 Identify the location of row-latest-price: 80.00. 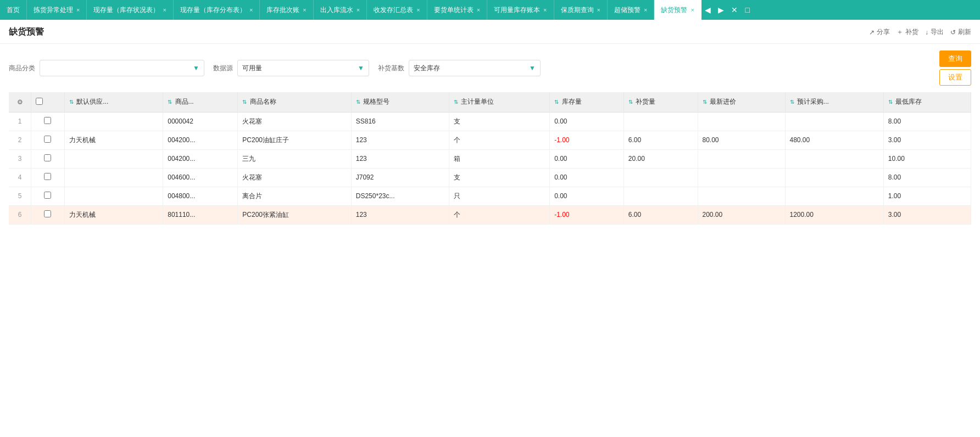
(742, 140).